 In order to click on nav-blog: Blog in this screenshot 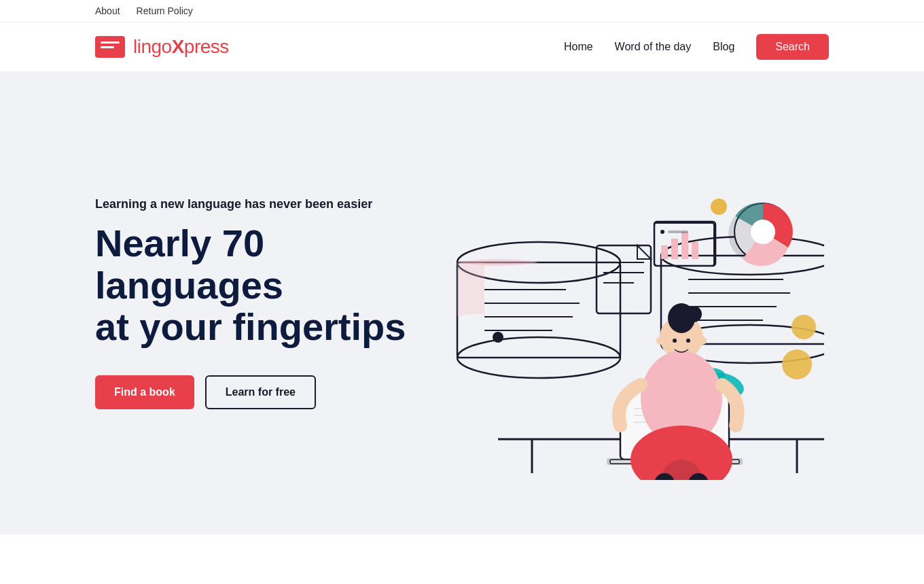, I will do `click(724, 47)`.